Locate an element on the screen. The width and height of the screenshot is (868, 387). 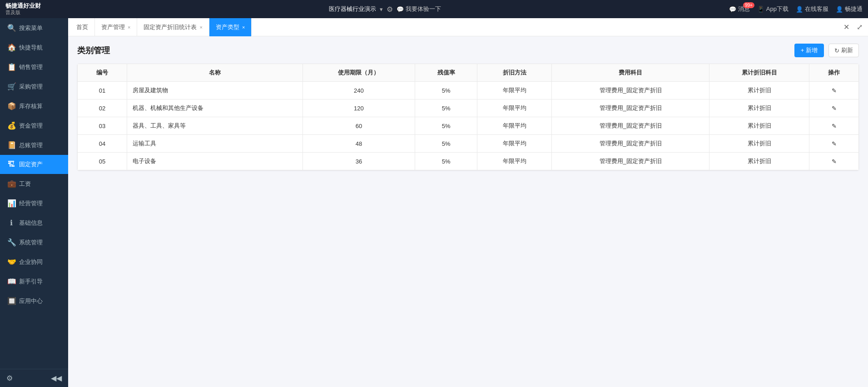
col-header-3: 残值率 is located at coordinates (446, 73).